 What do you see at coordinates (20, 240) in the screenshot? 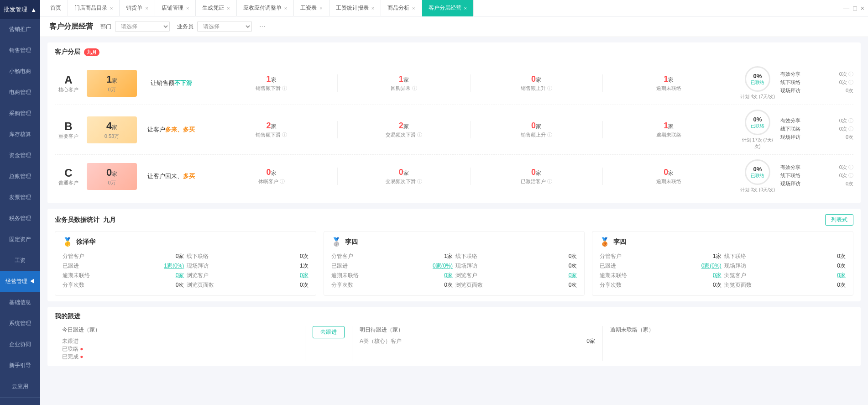
I see `sidebar-item-gudingzichan: 固定资产` at bounding box center [20, 240].